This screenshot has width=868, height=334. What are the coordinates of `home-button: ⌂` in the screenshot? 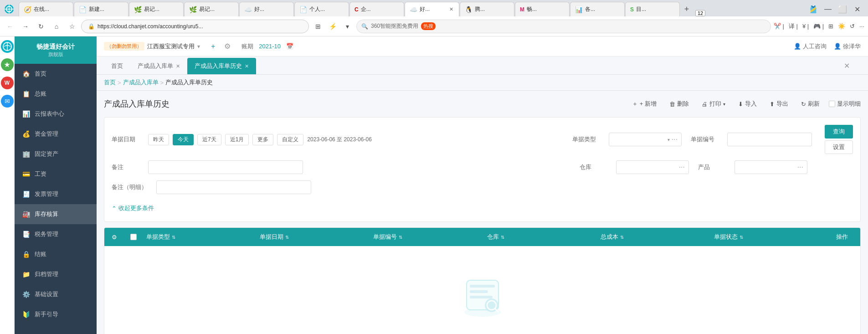 It's located at (56, 26).